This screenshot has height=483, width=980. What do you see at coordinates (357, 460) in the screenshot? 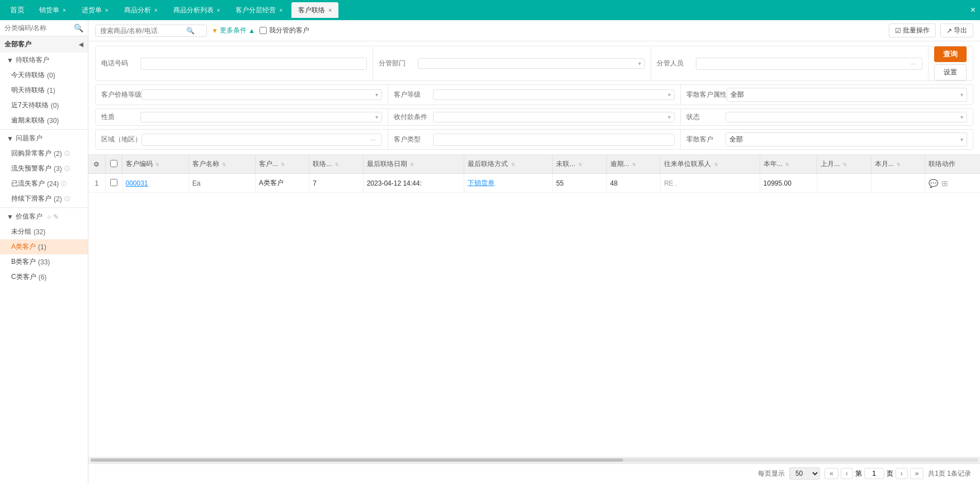
I see `scrollbar-thumb` at bounding box center [357, 460].